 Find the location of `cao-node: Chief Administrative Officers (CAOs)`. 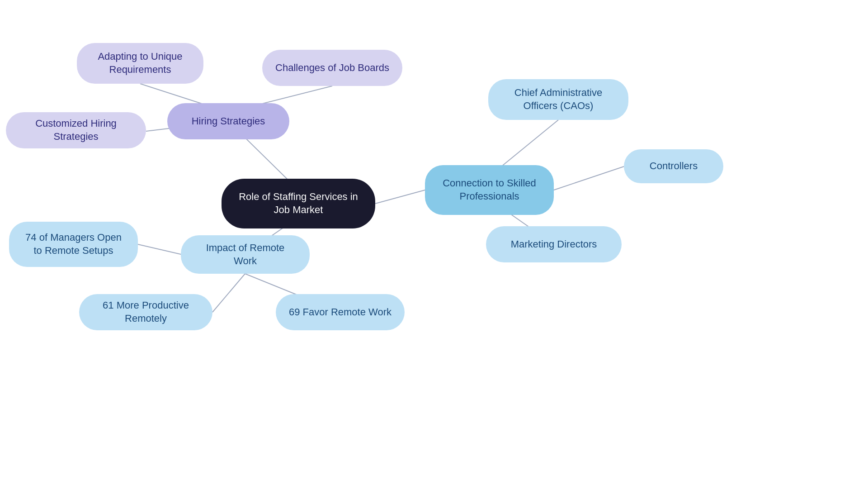

cao-node: Chief Administrative Officers (CAOs) is located at coordinates (558, 100).